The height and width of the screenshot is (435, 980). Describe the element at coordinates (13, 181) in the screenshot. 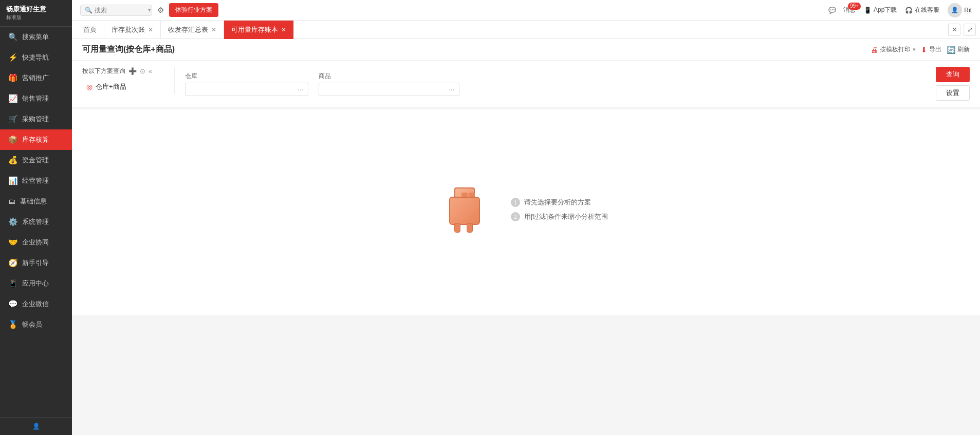

I see `operation-icon: 📊` at that location.